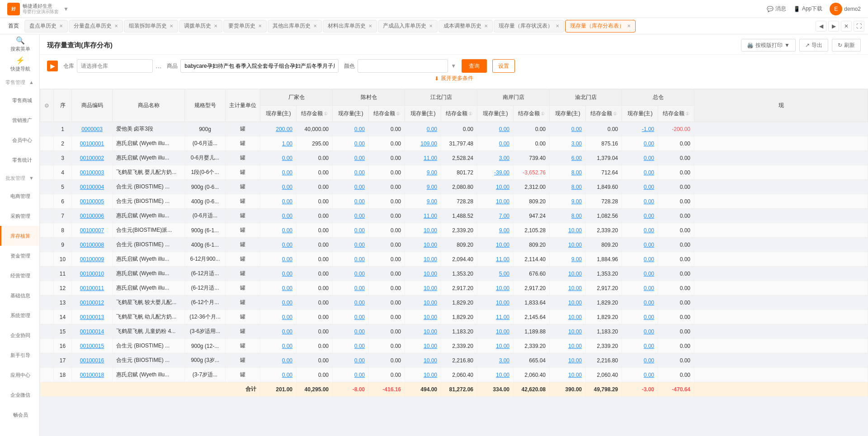  I want to click on footer-w4-qty: 334.00, so click(495, 389).